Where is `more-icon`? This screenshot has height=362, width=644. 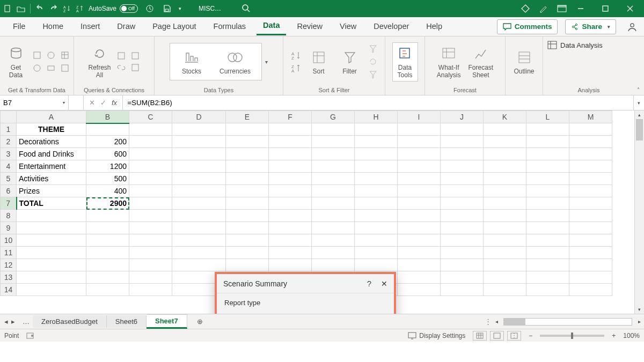 more-icon is located at coordinates (65, 68).